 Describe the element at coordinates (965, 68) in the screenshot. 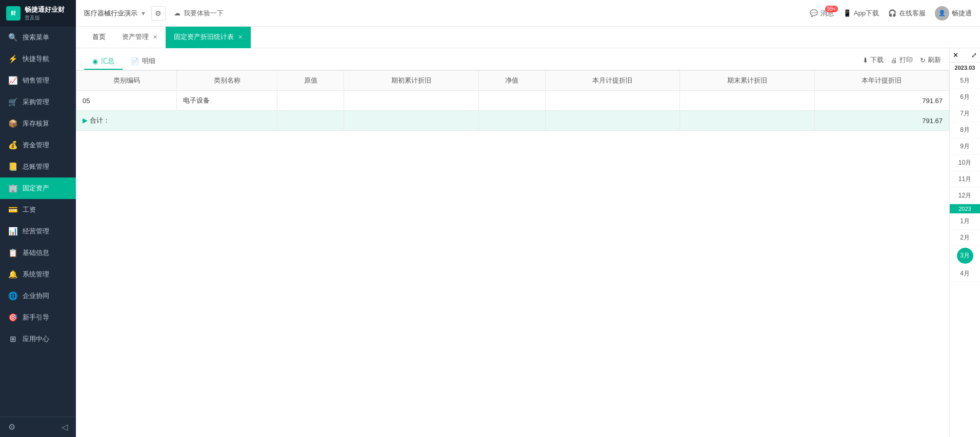

I see `current-period-label: 2023.03` at that location.